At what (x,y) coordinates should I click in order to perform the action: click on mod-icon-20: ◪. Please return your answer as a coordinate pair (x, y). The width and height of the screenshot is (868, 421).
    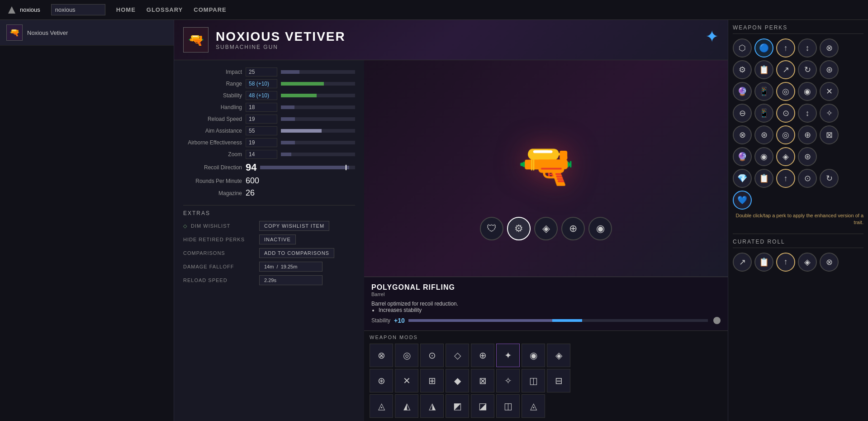
    Looking at the image, I should click on (483, 406).